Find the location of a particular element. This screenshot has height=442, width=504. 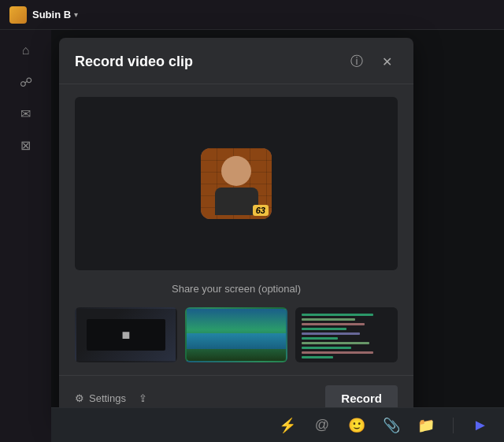

settings-button: ⚙ Settings is located at coordinates (101, 399).